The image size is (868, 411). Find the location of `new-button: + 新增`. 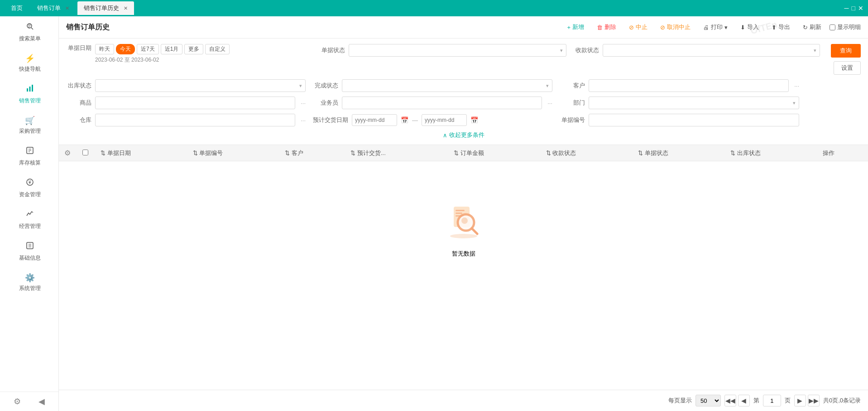

new-button: + 新增 is located at coordinates (575, 27).